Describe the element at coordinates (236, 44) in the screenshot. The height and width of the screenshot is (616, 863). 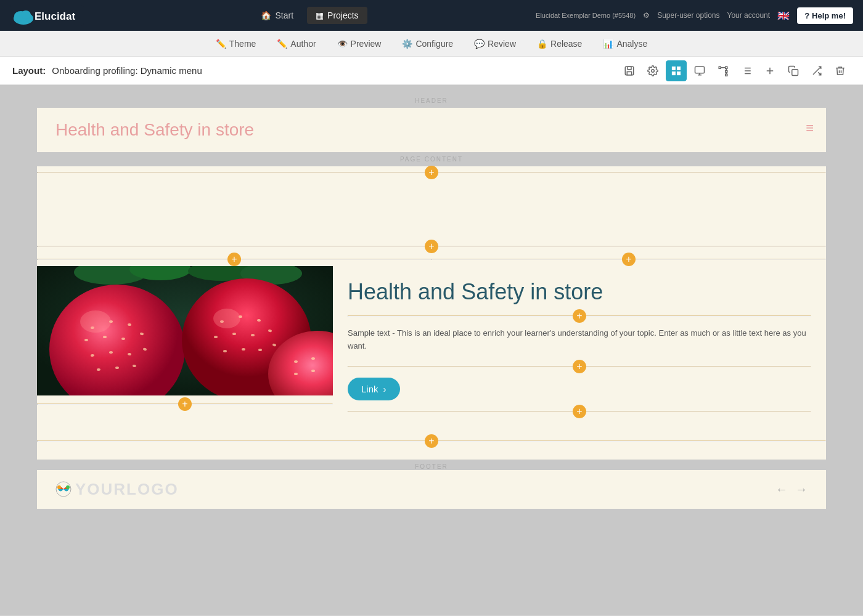
I see `tab-theme: ✏️ Theme` at that location.